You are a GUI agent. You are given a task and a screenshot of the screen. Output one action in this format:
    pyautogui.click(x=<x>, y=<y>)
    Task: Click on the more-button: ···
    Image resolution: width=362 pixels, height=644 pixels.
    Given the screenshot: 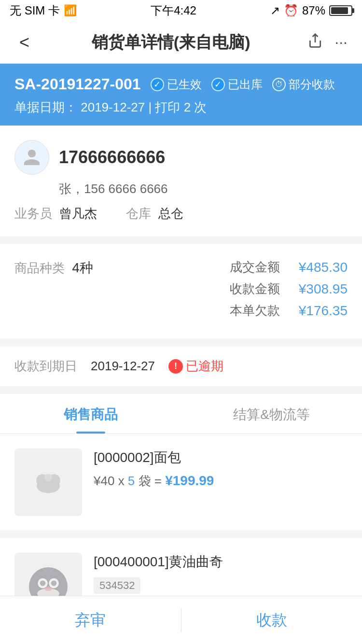 What is the action you would take?
    pyautogui.click(x=341, y=42)
    